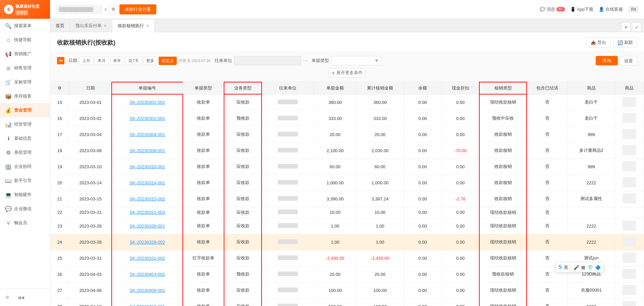 Image resolution: width=644 pixels, height=306 pixels. Describe the element at coordinates (60, 212) in the screenshot. I see `cell-num: 22` at that location.